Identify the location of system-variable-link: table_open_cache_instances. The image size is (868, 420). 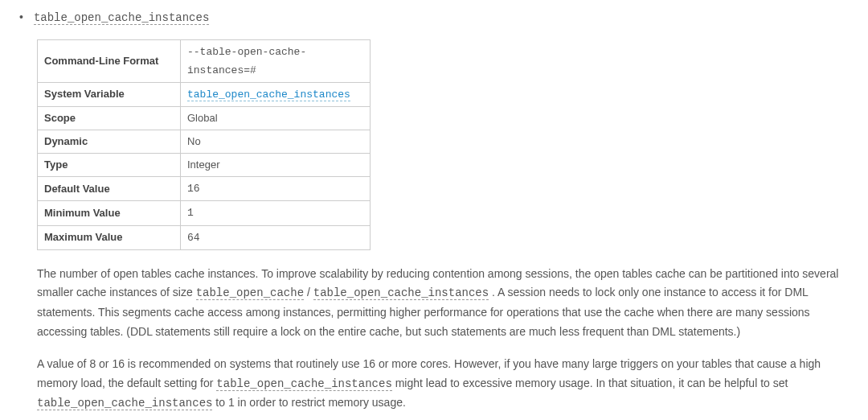
(268, 95).